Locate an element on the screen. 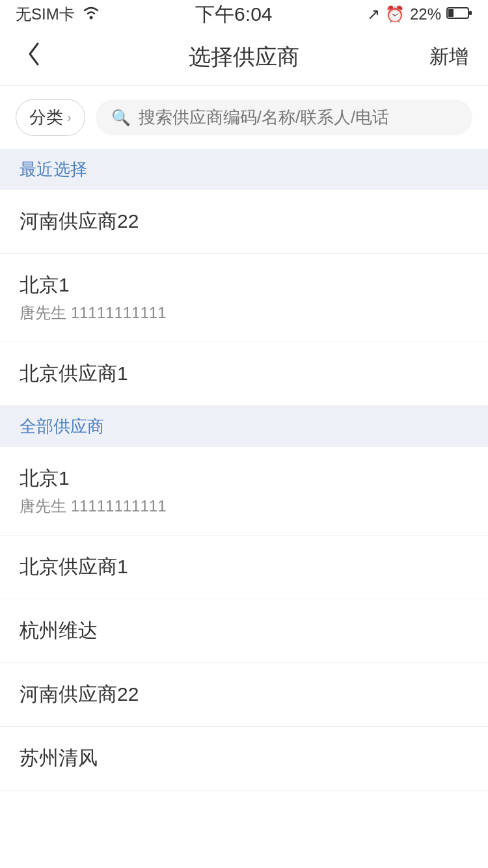 The height and width of the screenshot is (868, 488). status-bar: 无SIM卡 下午6:04 ↗ ⏰ 22% is located at coordinates (244, 14).